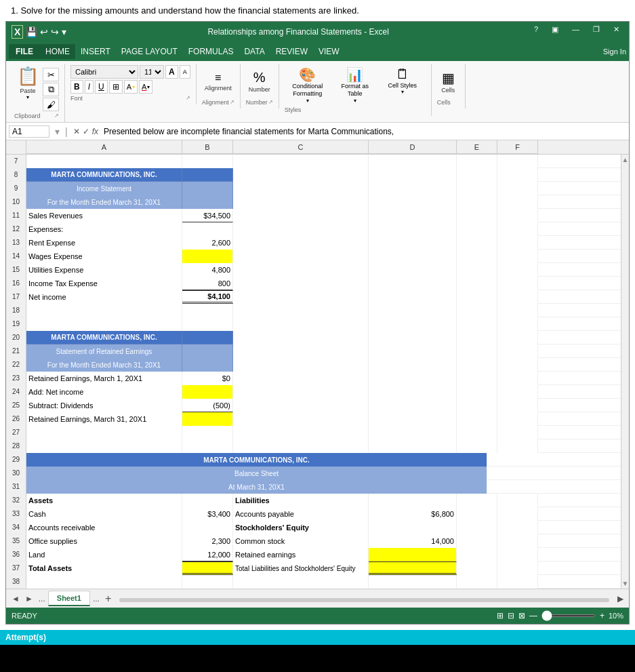 This screenshot has height=672, width=635. I want to click on cell-C17, so click(301, 297).